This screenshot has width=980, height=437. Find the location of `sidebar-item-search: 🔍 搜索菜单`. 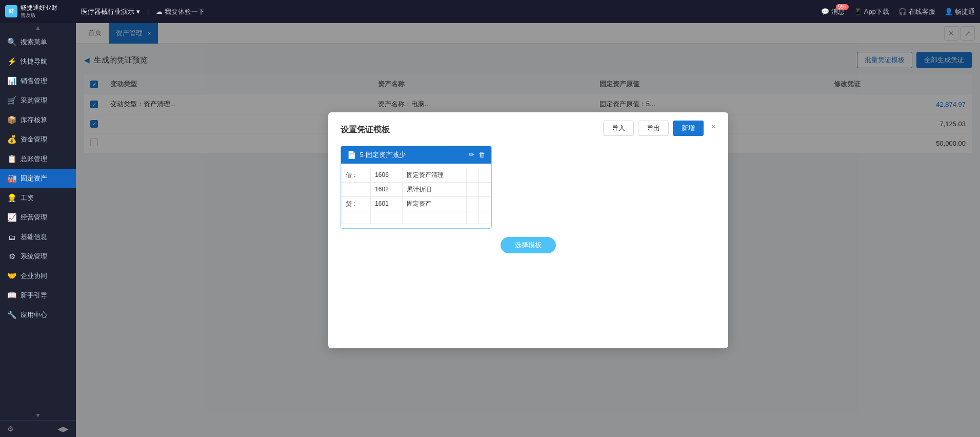

sidebar-item-search: 🔍 搜索菜单 is located at coordinates (38, 42).